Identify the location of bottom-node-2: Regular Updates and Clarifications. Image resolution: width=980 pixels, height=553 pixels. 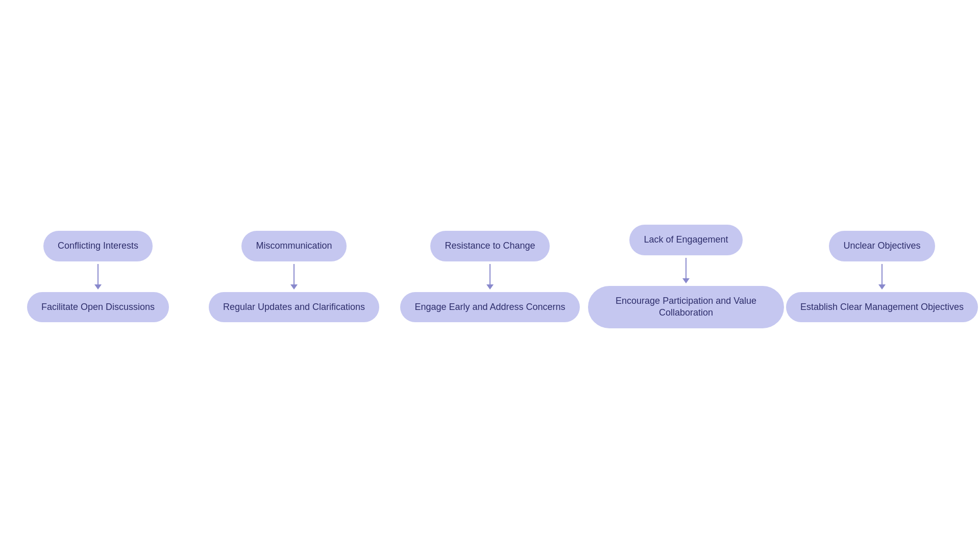
(294, 307).